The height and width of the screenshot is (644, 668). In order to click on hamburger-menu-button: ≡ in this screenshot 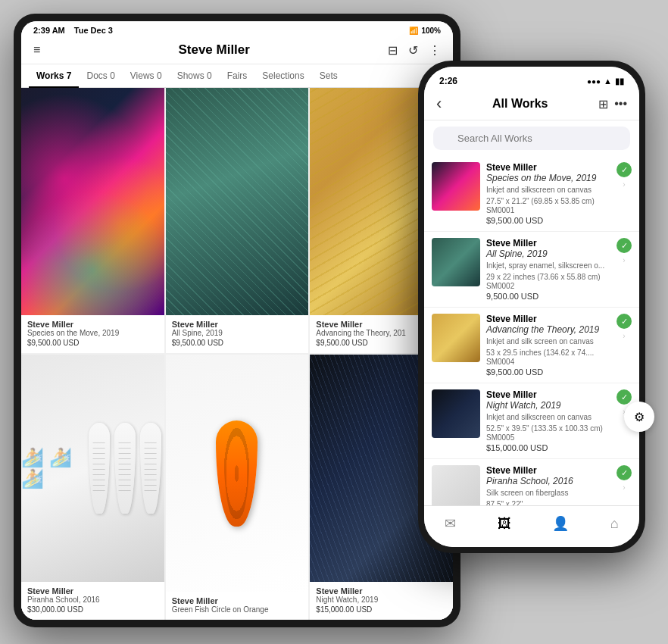, I will do `click(36, 50)`.